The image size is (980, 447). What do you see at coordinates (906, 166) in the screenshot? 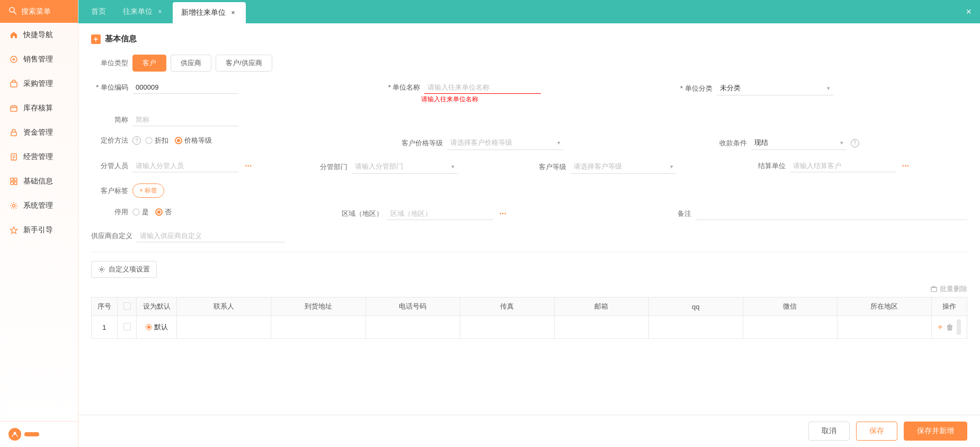
I see `settlement-more-btn: ···` at bounding box center [906, 166].